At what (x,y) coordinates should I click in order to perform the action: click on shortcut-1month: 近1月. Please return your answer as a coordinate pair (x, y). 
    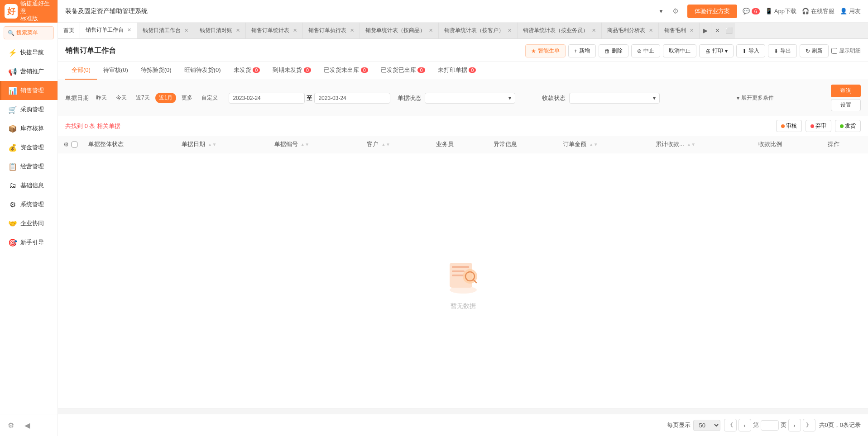
    Looking at the image, I should click on (166, 98).